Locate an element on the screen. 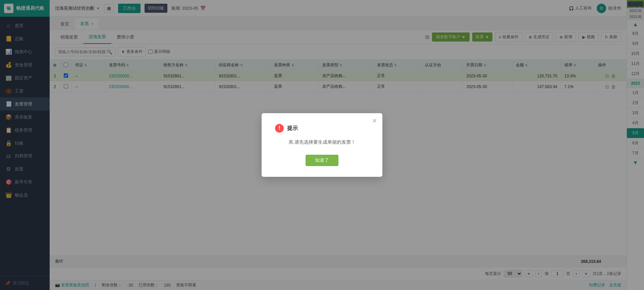 The width and height of the screenshot is (644, 290). modal-title: 提示 is located at coordinates (292, 129).